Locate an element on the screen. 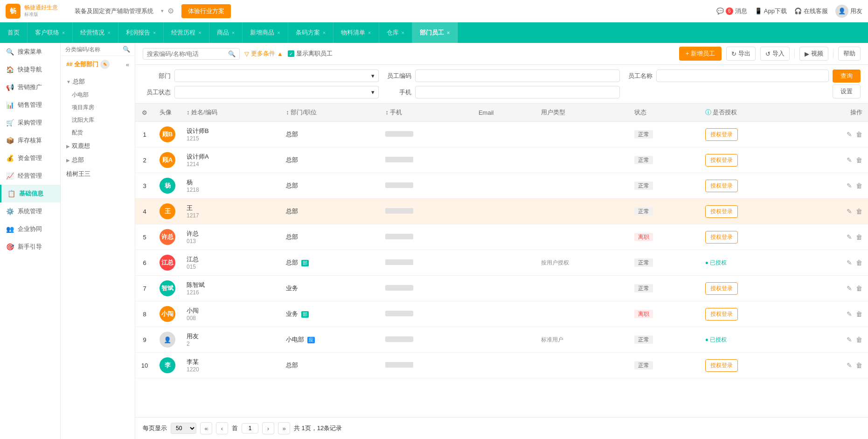 The width and height of the screenshot is (868, 439). tab-profit: 利润报告 × is located at coordinates (141, 33).